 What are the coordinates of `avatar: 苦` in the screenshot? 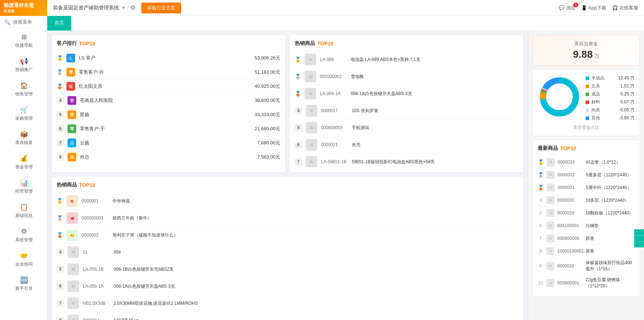 It's located at (72, 100).